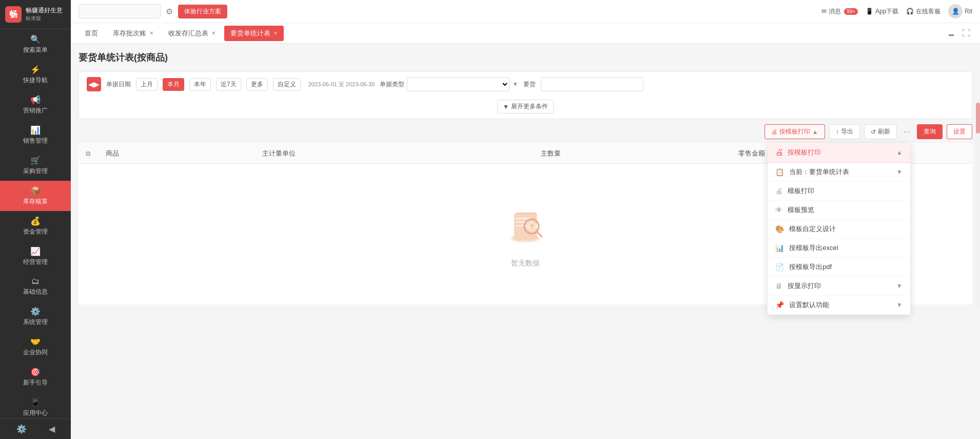  What do you see at coordinates (44, 18) in the screenshot?
I see `app-edition: 标准版` at bounding box center [44, 18].